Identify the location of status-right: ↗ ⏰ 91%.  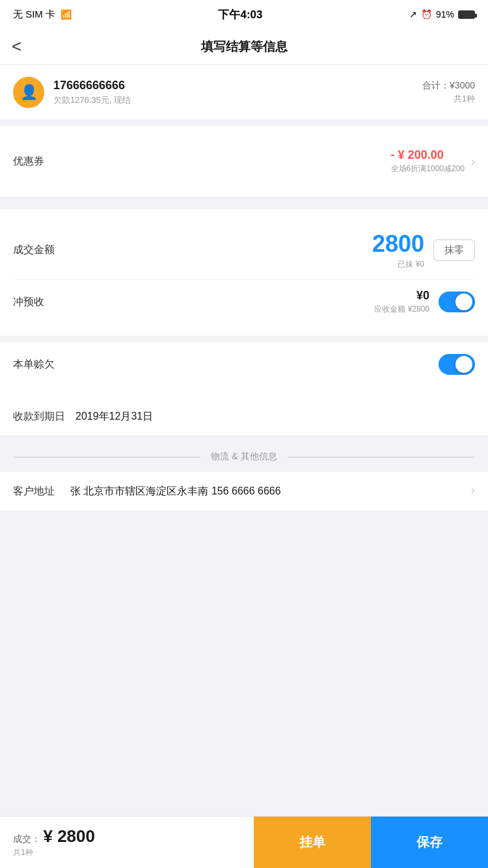
(442, 14).